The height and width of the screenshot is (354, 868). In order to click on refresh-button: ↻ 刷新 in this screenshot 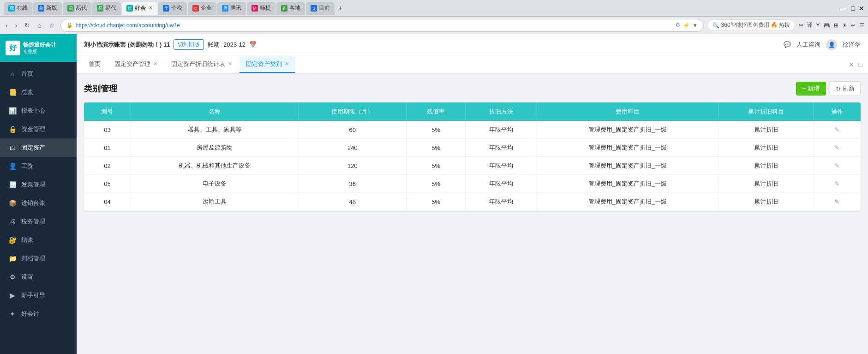, I will do `click(845, 89)`.